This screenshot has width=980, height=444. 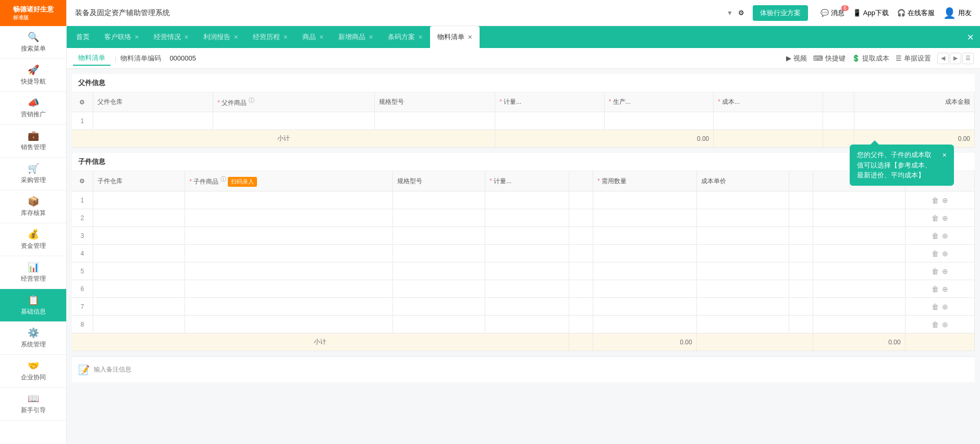 What do you see at coordinates (945, 155) in the screenshot?
I see `tooltip-close-btn: ×` at bounding box center [945, 155].